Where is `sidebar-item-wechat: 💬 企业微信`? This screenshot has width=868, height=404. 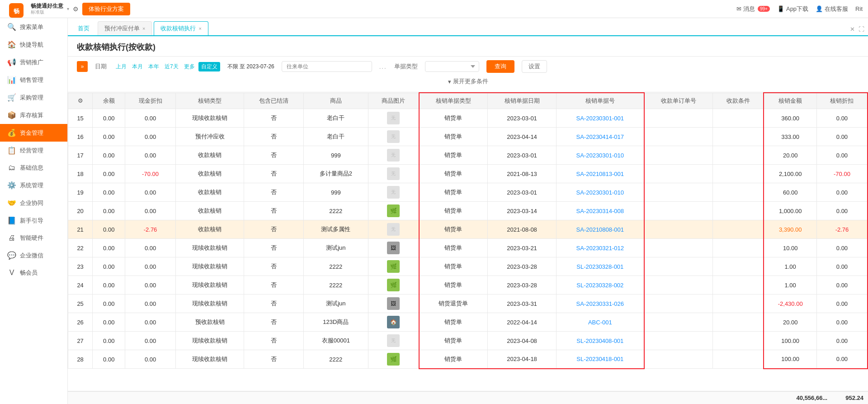
sidebar-item-wechat: 💬 企业微信 is located at coordinates (33, 255).